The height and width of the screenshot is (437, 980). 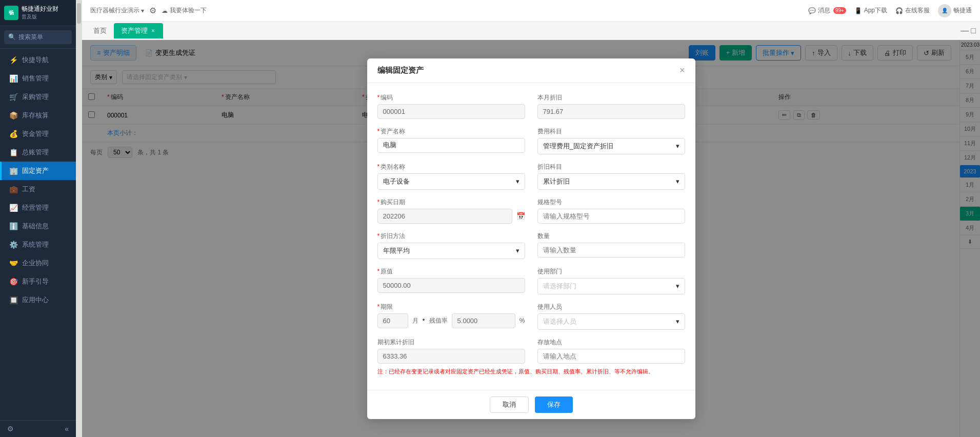 What do you see at coordinates (451, 236) in the screenshot?
I see `dep-method-label: * 折旧方法` at bounding box center [451, 236].